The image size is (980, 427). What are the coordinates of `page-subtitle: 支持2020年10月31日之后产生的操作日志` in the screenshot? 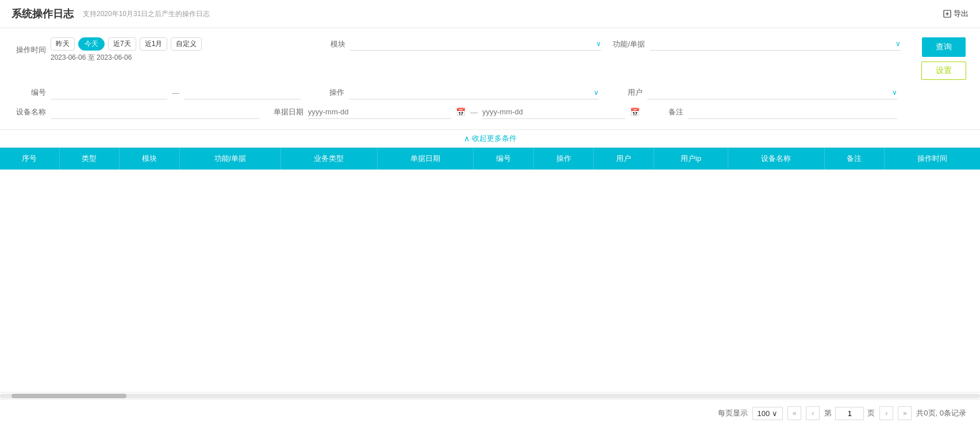 It's located at (146, 14).